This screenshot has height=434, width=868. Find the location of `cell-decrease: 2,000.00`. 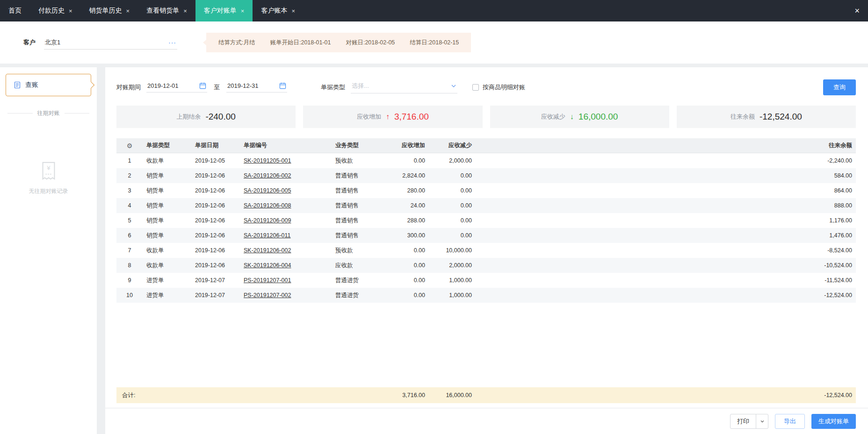

cell-decrease: 2,000.00 is located at coordinates (452, 161).